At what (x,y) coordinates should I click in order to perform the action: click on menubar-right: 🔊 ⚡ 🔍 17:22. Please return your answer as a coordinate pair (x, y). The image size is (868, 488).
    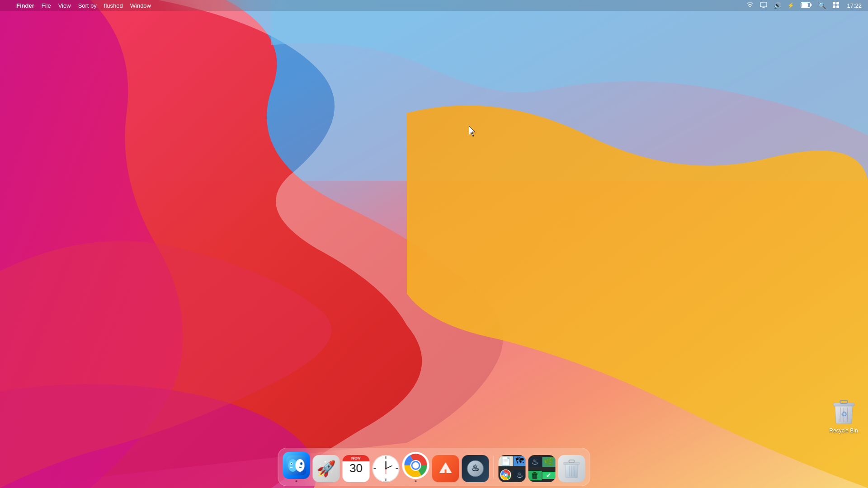
    Looking at the image, I should click on (805, 5).